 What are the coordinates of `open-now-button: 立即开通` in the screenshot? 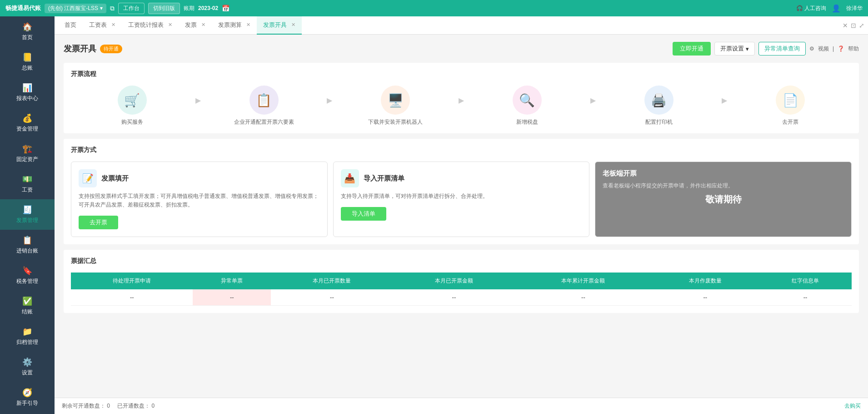 It's located at (692, 49).